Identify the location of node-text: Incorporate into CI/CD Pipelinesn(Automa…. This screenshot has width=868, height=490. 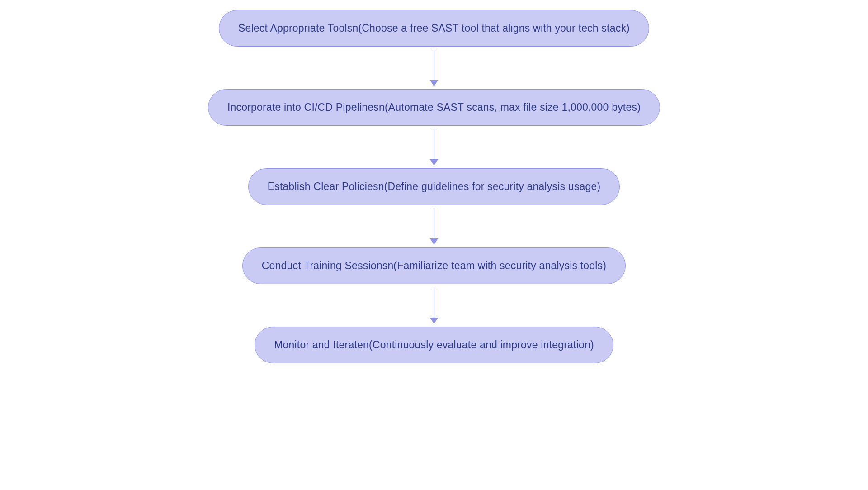
(434, 107).